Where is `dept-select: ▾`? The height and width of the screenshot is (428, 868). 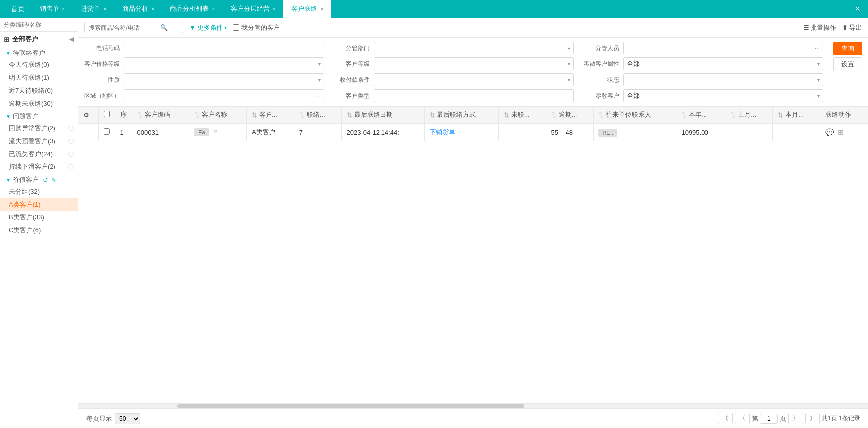
dept-select: ▾ is located at coordinates (474, 48).